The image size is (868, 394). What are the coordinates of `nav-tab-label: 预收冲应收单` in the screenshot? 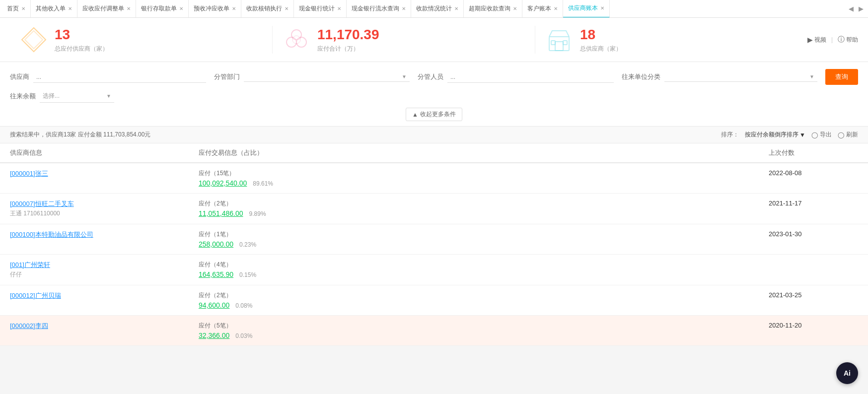 It's located at (212, 9).